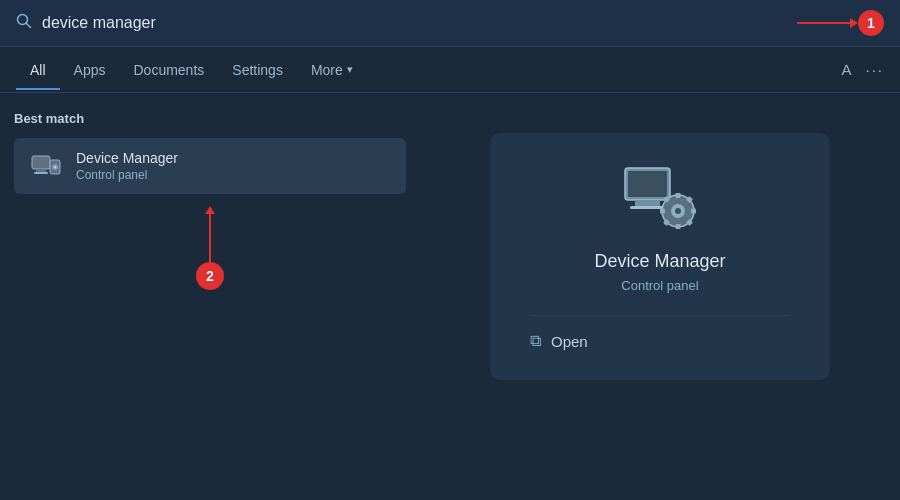 This screenshot has width=900, height=500. What do you see at coordinates (127, 158) in the screenshot?
I see `result-item-title: Device Manager` at bounding box center [127, 158].